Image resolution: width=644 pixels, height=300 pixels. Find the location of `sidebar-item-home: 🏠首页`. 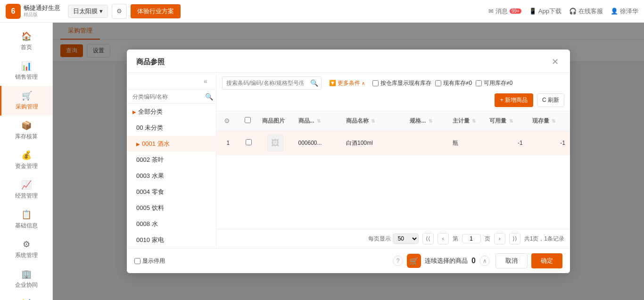

sidebar-item-home: 🏠首页 is located at coordinates (26, 42).